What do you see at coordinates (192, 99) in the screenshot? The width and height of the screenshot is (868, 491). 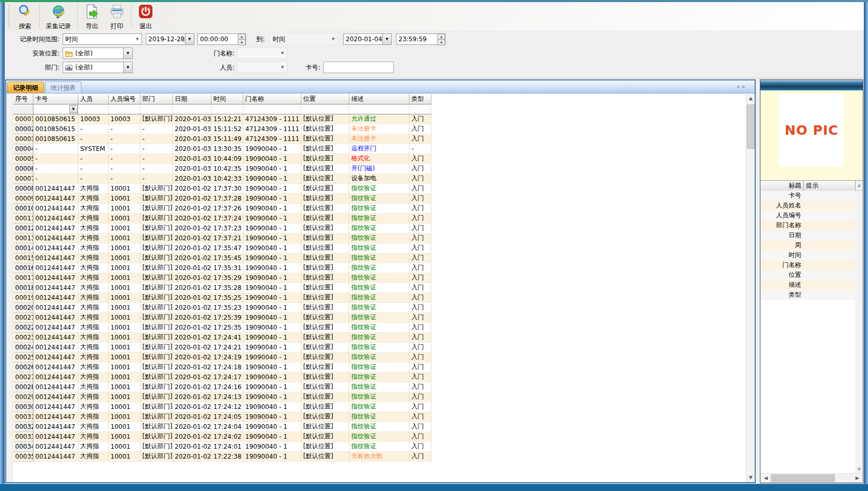 I see `column-header-date: 日期` at bounding box center [192, 99].